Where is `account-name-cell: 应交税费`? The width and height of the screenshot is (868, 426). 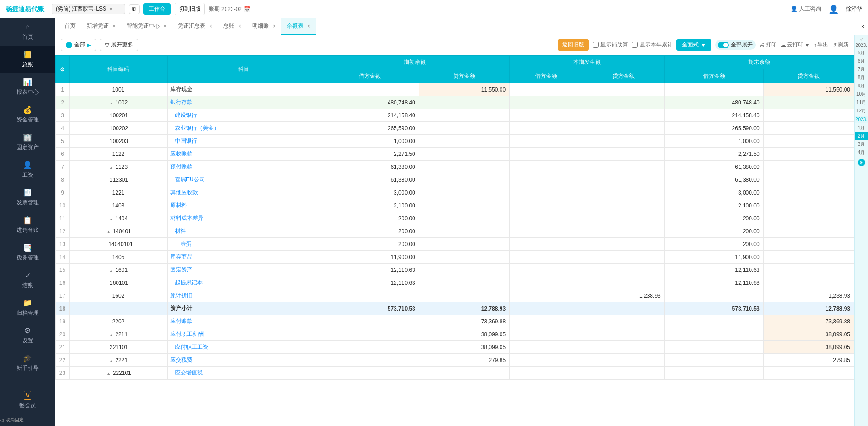 account-name-cell: 应交税费 is located at coordinates (244, 360).